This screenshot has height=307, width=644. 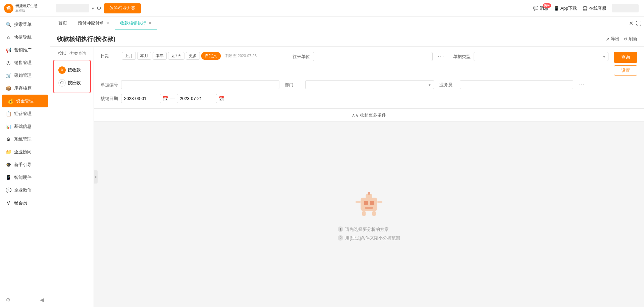 I want to click on writeoff-date-start-input, so click(x=141, y=99).